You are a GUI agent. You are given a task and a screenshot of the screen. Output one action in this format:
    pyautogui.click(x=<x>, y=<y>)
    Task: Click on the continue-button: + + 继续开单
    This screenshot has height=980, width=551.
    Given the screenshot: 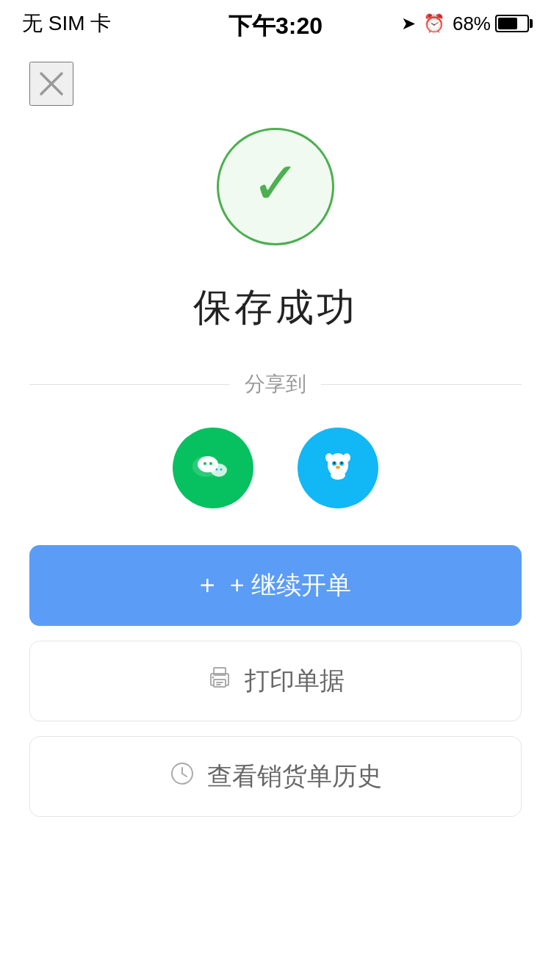 What is the action you would take?
    pyautogui.click(x=276, y=586)
    